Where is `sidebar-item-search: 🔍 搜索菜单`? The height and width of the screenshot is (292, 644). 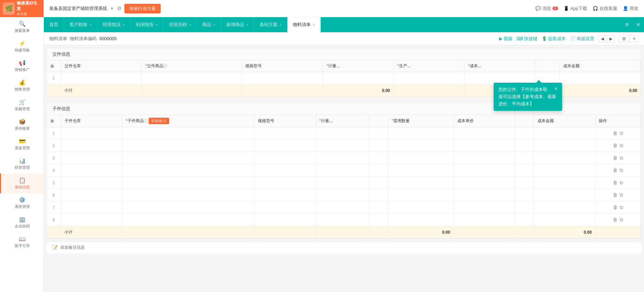
sidebar-item-search: 🔍 搜索菜单 is located at coordinates (22, 27).